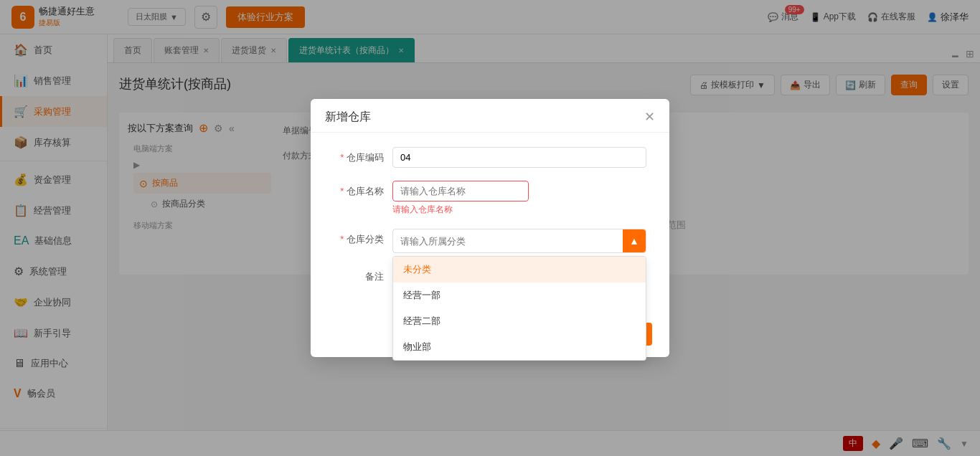 Image resolution: width=980 pixels, height=456 pixels. Describe the element at coordinates (359, 237) in the screenshot. I see `category-label: 仓库分类` at that location.